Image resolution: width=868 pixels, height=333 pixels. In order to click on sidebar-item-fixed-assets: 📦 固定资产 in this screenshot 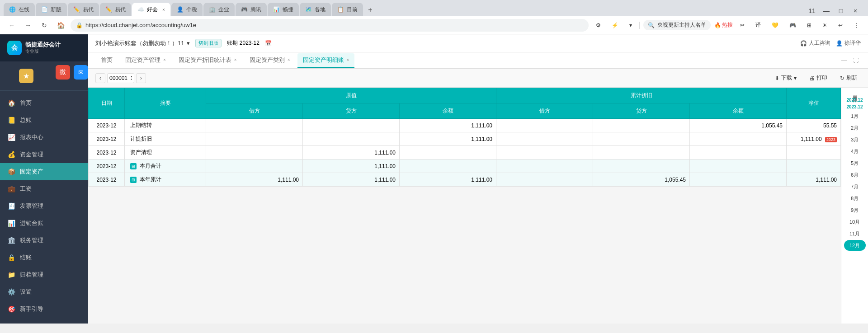, I will do `click(44, 172)`.